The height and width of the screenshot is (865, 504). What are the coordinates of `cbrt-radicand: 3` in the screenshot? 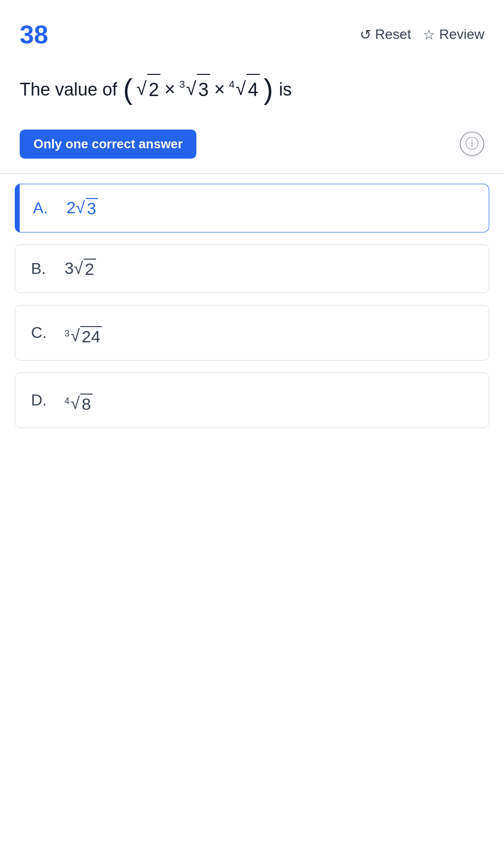 It's located at (204, 90).